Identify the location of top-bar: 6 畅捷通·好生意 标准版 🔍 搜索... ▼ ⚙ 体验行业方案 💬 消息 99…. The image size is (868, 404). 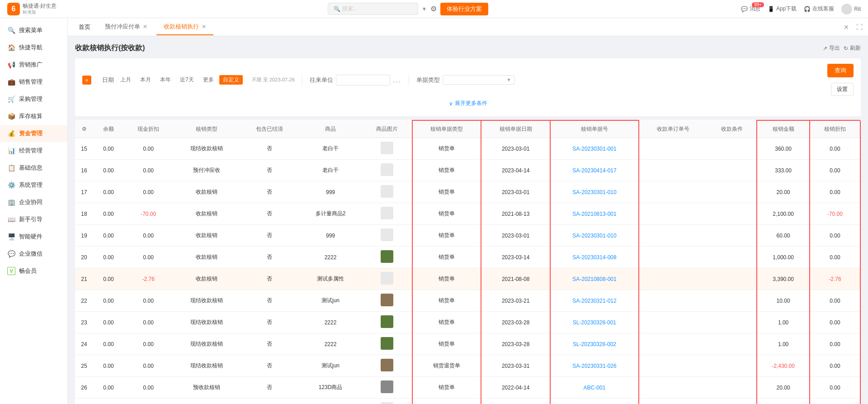
(434, 9).